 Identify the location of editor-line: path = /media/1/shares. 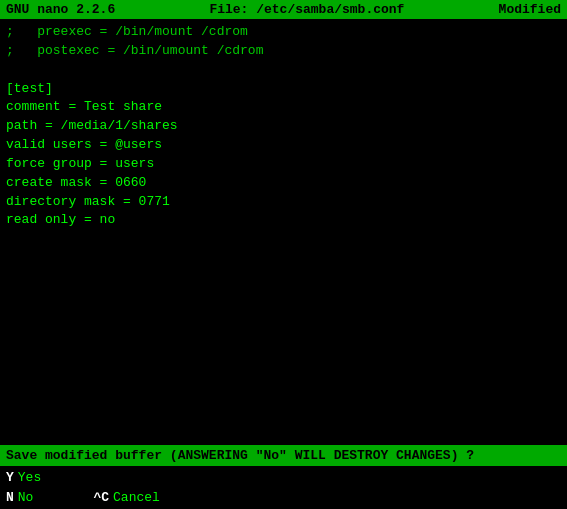
(284, 126).